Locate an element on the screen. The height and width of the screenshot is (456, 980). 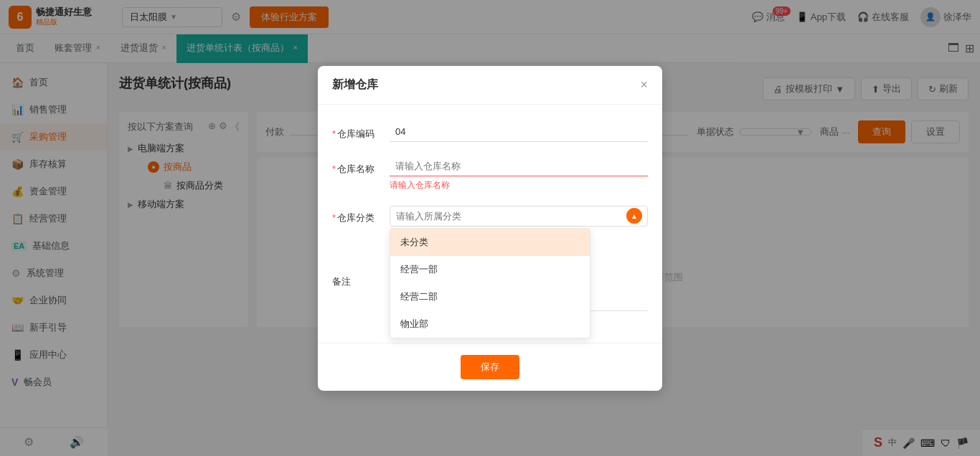
dialog-title: 新增仓库 is located at coordinates (355, 85).